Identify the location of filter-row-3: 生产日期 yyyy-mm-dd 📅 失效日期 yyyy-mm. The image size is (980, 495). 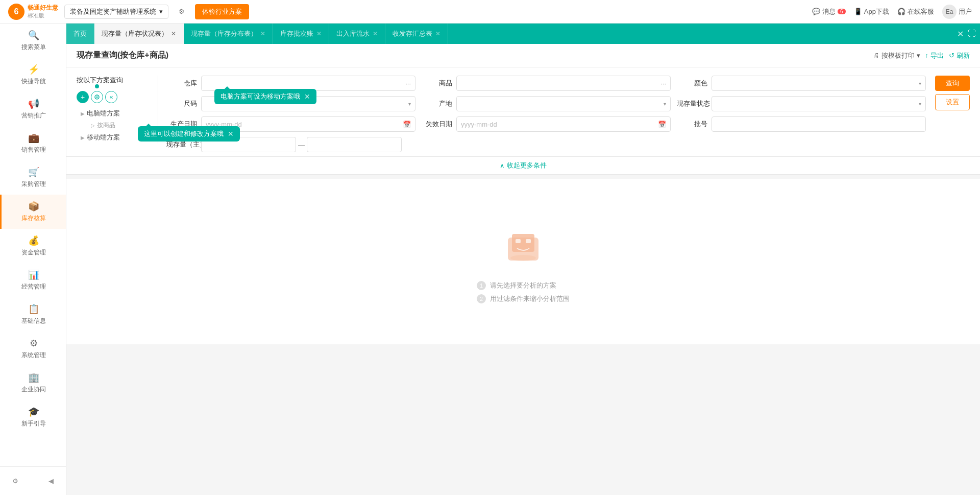
(546, 124).